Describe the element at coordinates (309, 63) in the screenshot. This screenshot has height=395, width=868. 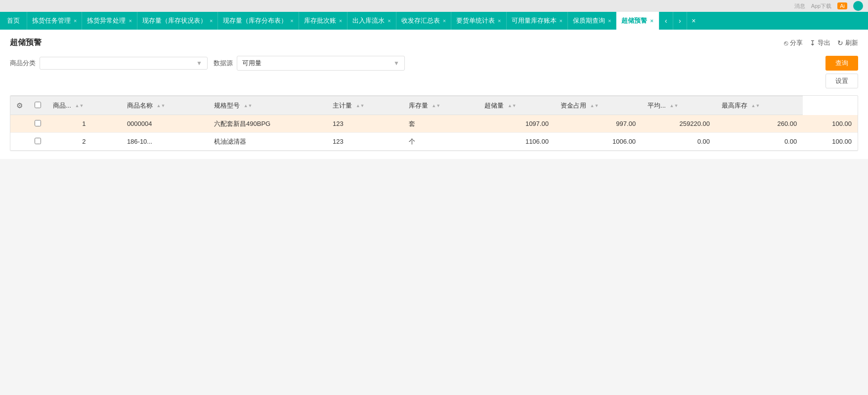
I see `datasource-filter: 数据源 可用量 ▼` at that location.